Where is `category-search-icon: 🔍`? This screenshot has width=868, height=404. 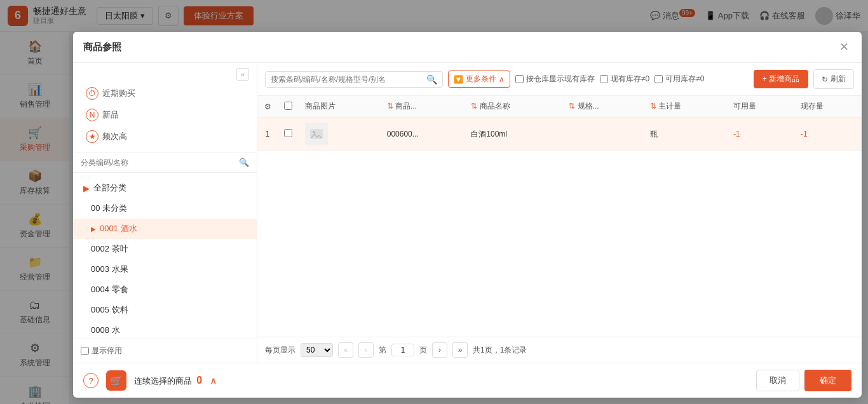
category-search-icon: 🔍 is located at coordinates (244, 163).